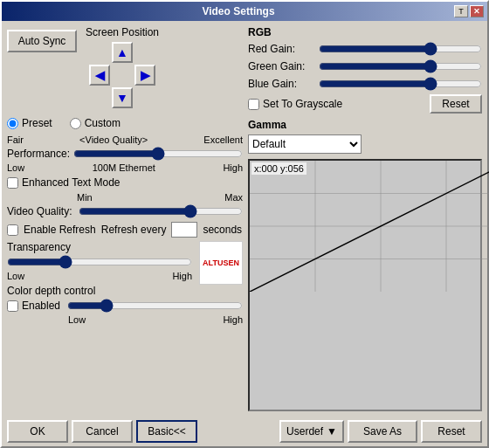 This screenshot has height=448, width=489. What do you see at coordinates (369, 226) in the screenshot?
I see `graph-svg` at bounding box center [369, 226].